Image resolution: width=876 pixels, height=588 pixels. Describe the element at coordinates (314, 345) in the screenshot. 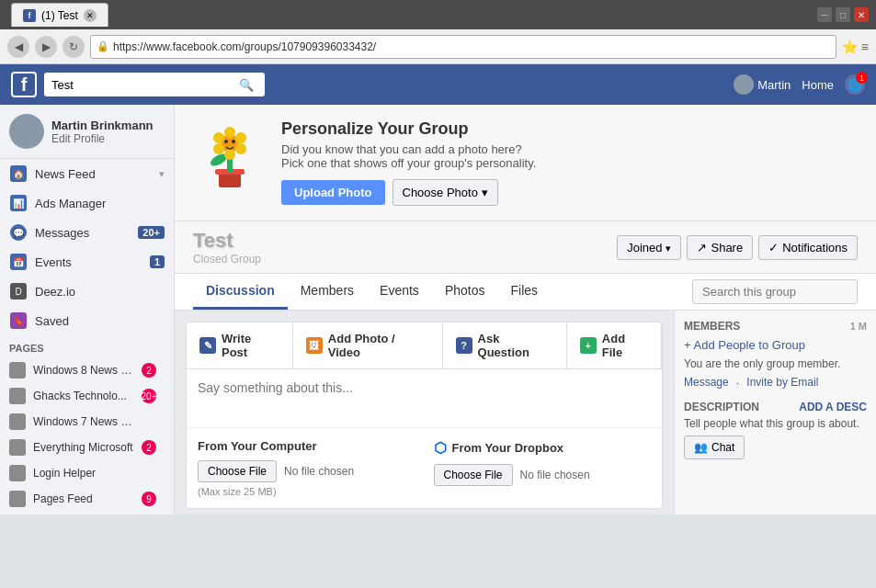

I see `add-photo-icon: 🖼` at that location.